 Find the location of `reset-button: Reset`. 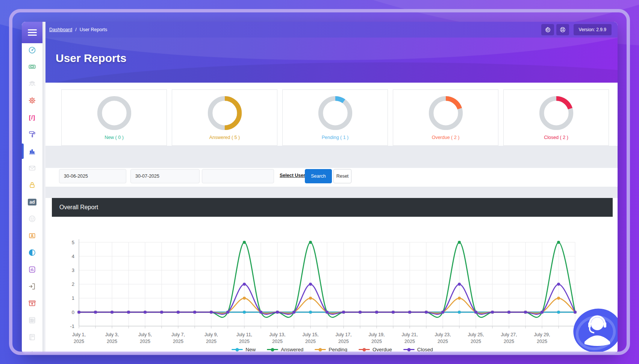

reset-button: Reset is located at coordinates (342, 176).